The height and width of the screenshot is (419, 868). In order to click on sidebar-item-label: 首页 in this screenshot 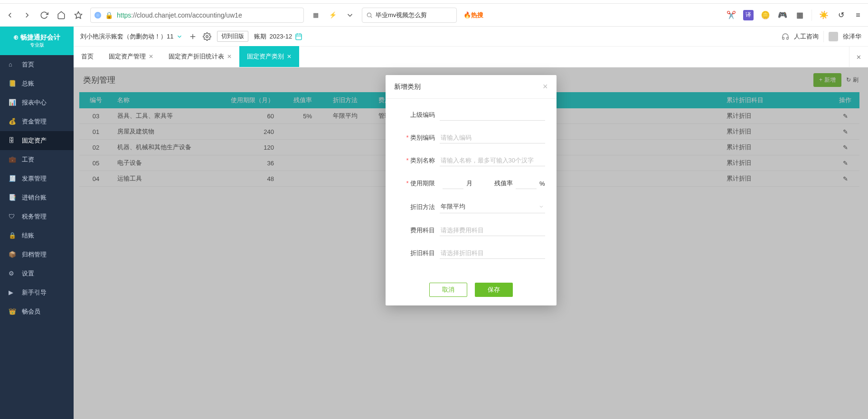, I will do `click(28, 65)`.